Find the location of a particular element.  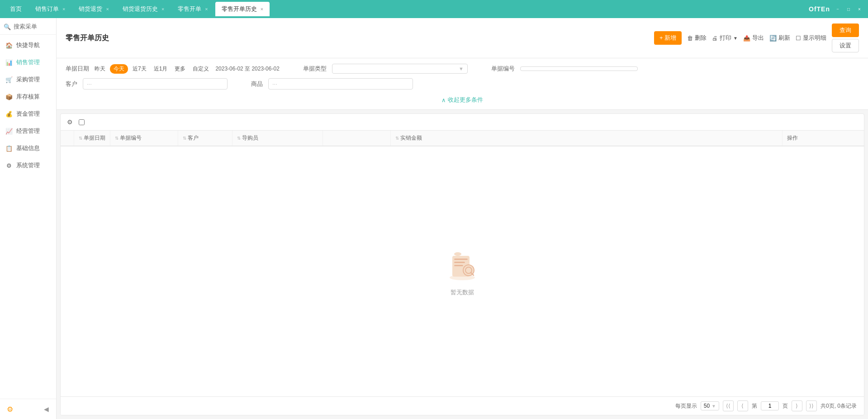

sidebar-item-basic-info: 📋 基础信息 is located at coordinates (28, 148).